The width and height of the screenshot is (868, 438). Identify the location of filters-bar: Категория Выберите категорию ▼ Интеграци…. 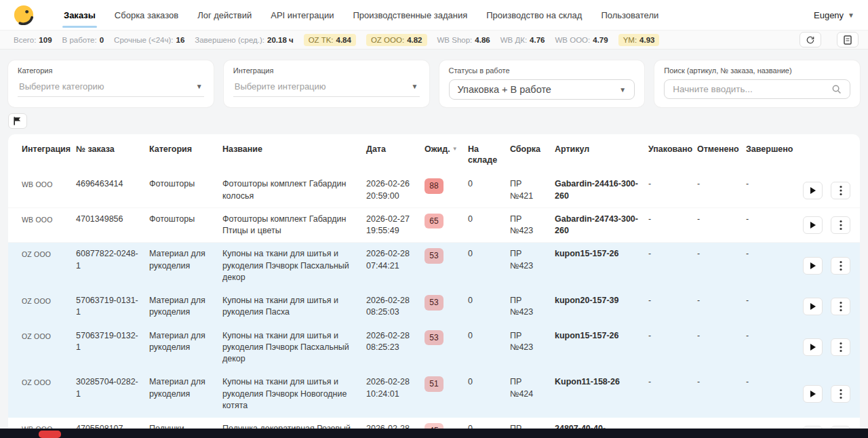
(434, 79).